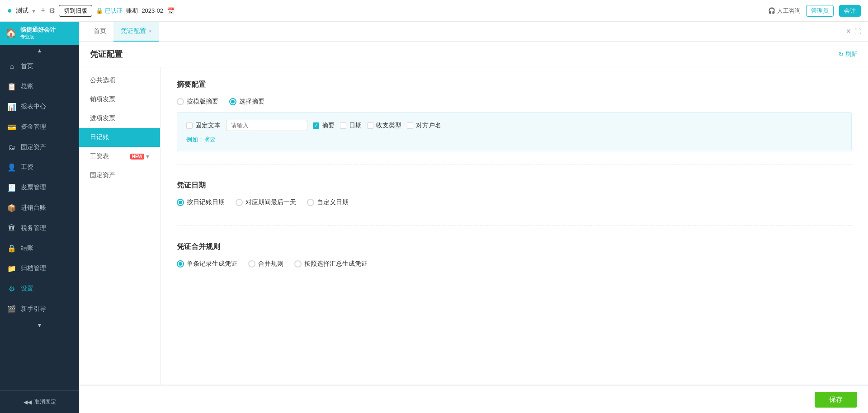 This screenshot has height=413, width=868. Describe the element at coordinates (514, 185) in the screenshot. I see `section-title-date: 凭证日期` at that location.